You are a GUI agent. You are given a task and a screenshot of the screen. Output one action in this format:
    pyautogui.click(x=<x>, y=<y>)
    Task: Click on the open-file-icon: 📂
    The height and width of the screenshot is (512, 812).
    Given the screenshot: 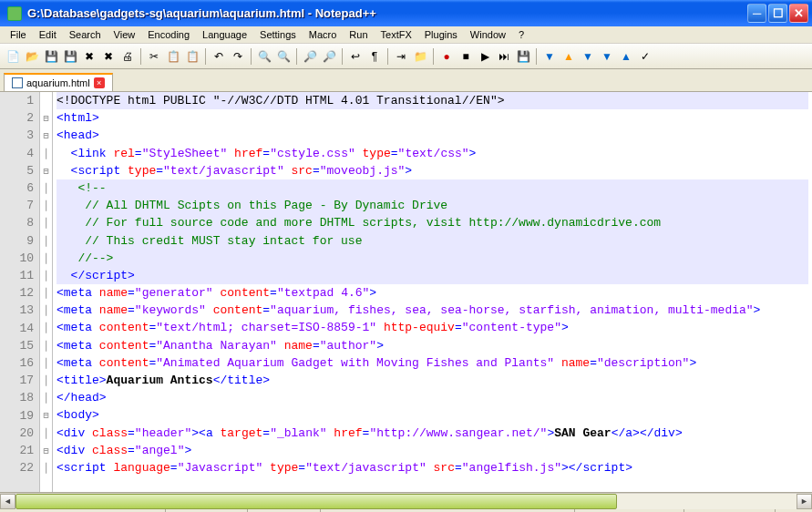 What is the action you would take?
    pyautogui.click(x=32, y=56)
    